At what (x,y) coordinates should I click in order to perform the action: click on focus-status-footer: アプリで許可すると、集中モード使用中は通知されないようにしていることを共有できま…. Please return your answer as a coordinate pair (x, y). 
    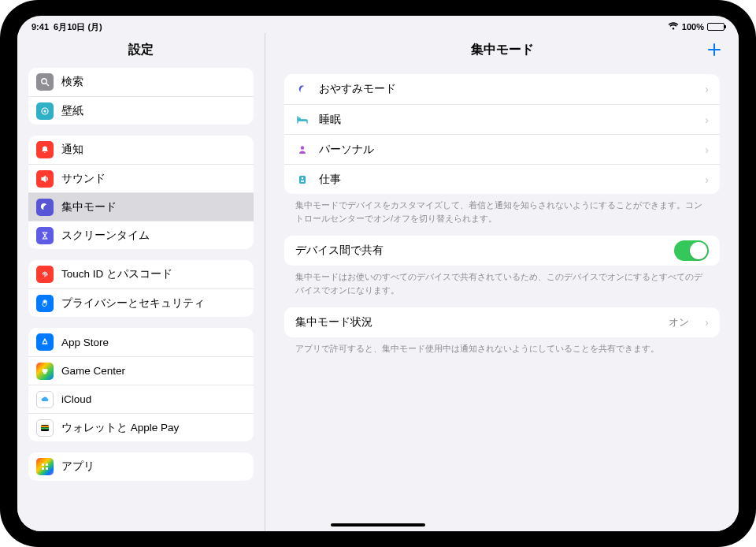
    Looking at the image, I should click on (502, 347).